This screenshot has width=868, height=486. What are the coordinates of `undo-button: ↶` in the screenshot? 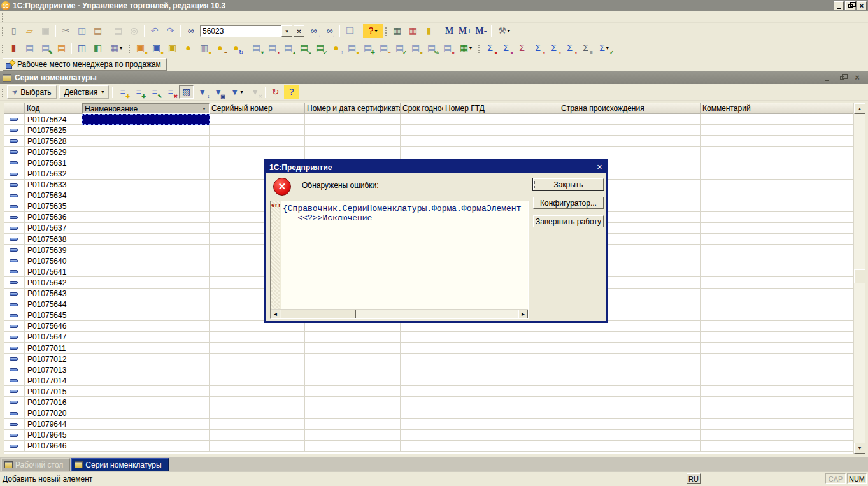 It's located at (154, 31).